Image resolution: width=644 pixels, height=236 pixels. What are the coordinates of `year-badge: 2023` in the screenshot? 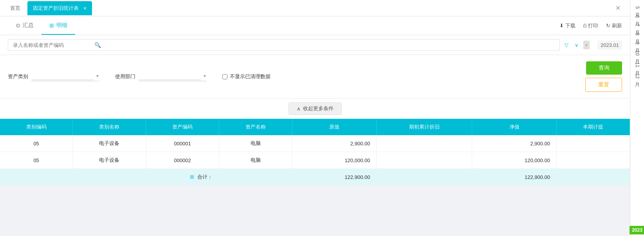 It's located at (637, 230).